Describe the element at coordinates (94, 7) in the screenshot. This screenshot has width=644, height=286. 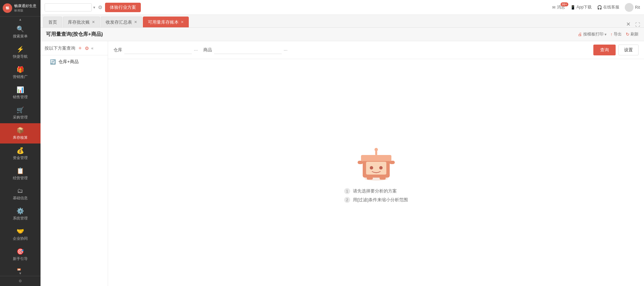
I see `dropdown-arrow-icon: ▾` at that location.